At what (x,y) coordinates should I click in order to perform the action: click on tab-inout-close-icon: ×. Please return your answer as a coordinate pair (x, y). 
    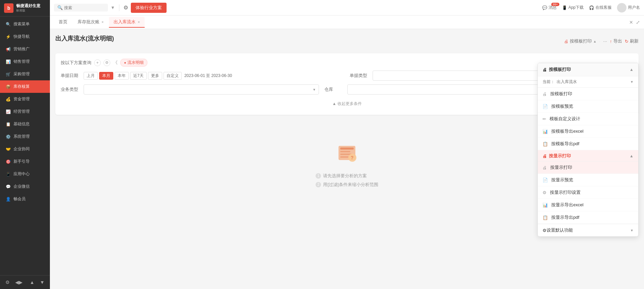
    Looking at the image, I should click on (139, 22).